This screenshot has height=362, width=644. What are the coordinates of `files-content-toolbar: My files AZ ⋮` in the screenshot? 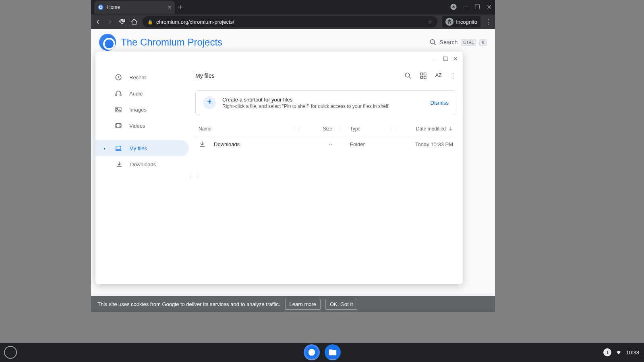 It's located at (326, 76).